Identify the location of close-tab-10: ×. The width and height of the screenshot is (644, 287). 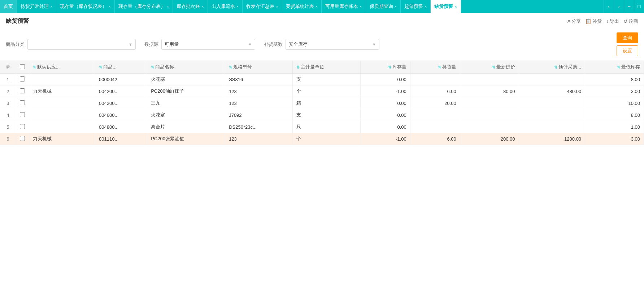
(426, 6).